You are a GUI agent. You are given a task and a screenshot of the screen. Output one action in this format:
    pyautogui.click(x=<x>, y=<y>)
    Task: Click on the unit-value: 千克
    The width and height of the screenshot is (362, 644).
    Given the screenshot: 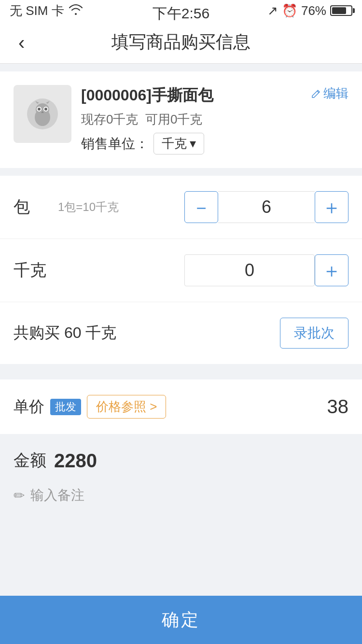 What is the action you would take?
    pyautogui.click(x=174, y=144)
    